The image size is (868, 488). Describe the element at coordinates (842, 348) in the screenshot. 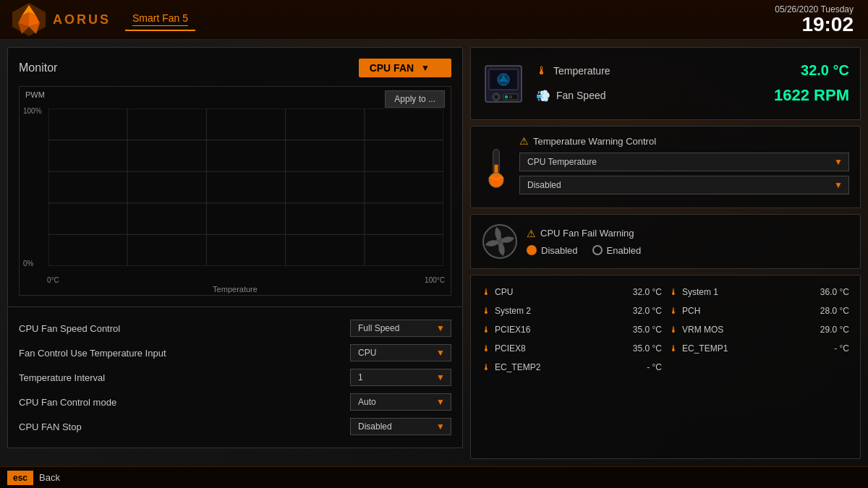

I see `sensor-ectemp1-value: - °C` at that location.